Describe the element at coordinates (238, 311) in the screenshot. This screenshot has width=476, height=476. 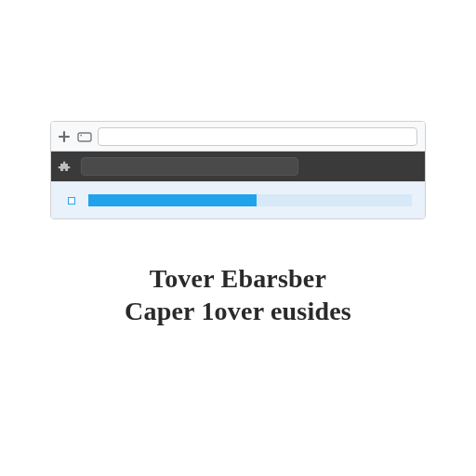
I see `caption-line-2: Caper 1over eusides` at that location.